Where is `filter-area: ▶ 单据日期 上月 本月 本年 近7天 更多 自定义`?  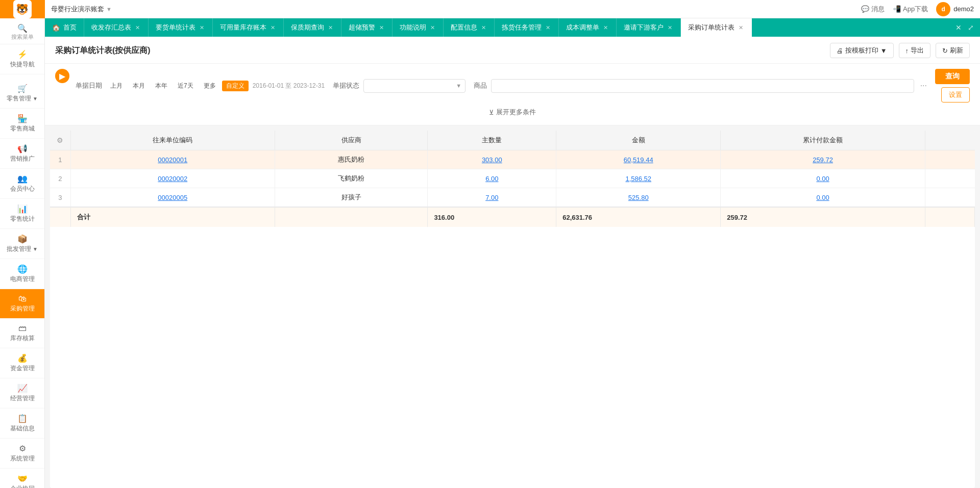 filter-area: ▶ 单据日期 上月 本月 本年 近7天 更多 自定义 is located at coordinates (512, 95).